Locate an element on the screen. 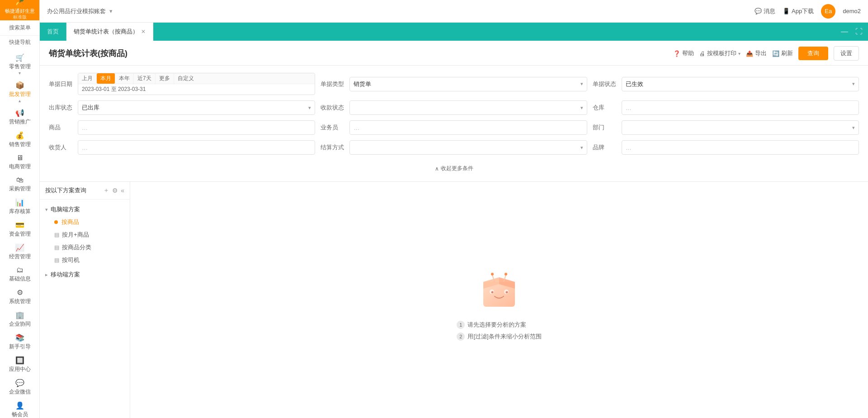  date-seg-last-month: 上月 is located at coordinates (88, 79).